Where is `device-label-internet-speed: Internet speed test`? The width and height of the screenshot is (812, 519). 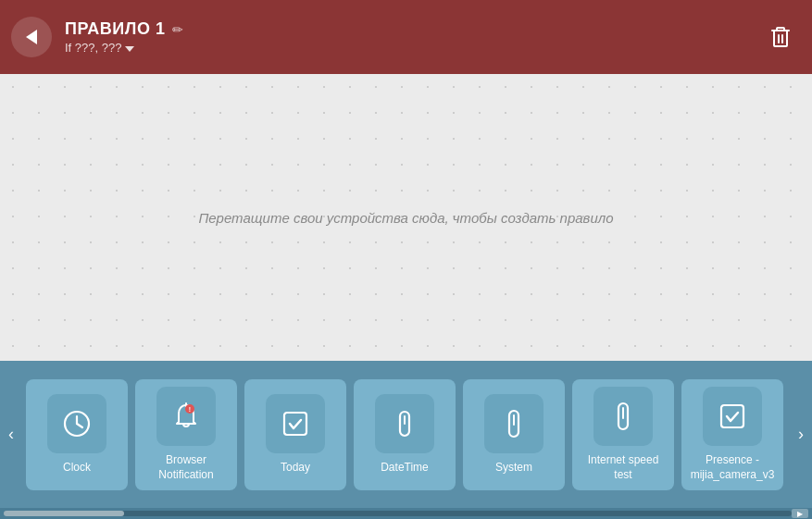
device-label-internet-speed: Internet speed test is located at coordinates (623, 468).